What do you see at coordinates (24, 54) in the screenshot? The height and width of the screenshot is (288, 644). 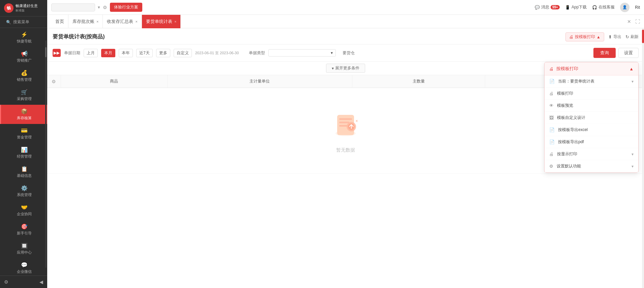 I see `marketing-icon: 📢` at bounding box center [24, 54].